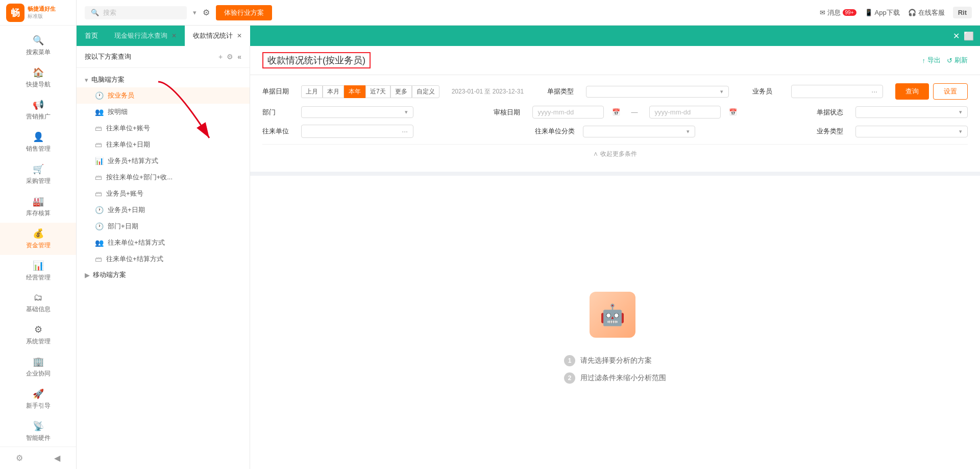 This screenshot has height=469, width=980. I want to click on sidebar-item-basic: 🗂 基础信息, so click(38, 303).